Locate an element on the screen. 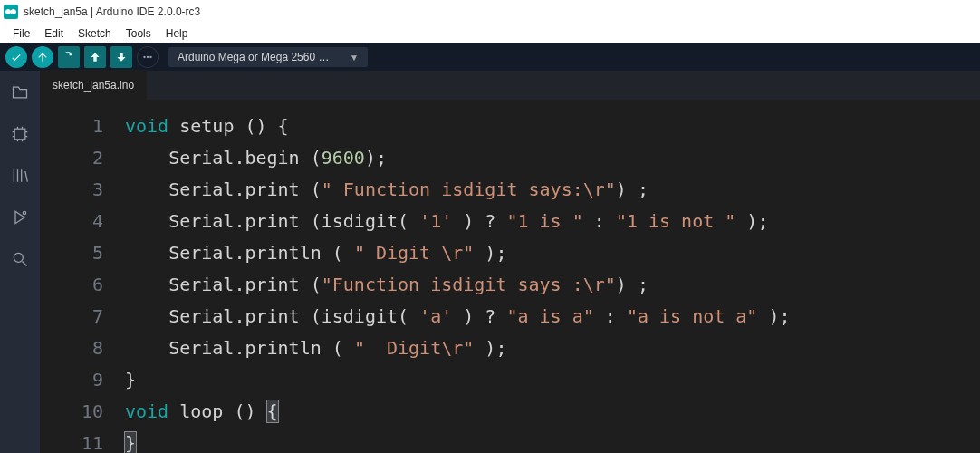 The height and width of the screenshot is (453, 980). chevron-down-icon: ▼ is located at coordinates (354, 58).